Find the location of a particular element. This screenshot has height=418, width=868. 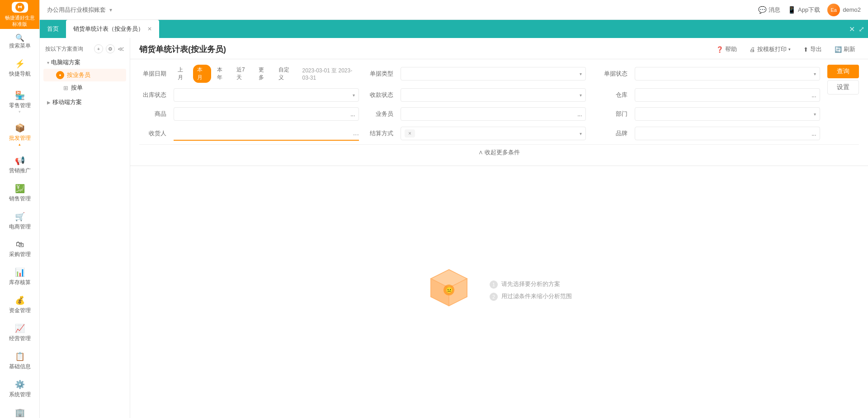

product-select: ... is located at coordinates (266, 114).